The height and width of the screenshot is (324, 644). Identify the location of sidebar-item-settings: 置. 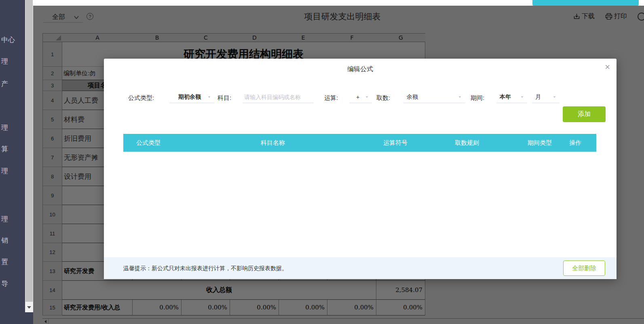
(13, 262).